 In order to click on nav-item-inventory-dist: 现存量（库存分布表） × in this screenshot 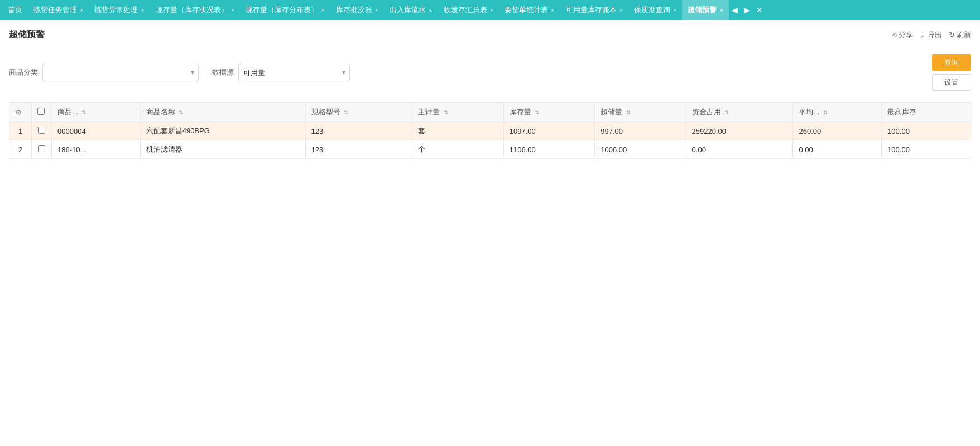, I will do `click(285, 10)`.